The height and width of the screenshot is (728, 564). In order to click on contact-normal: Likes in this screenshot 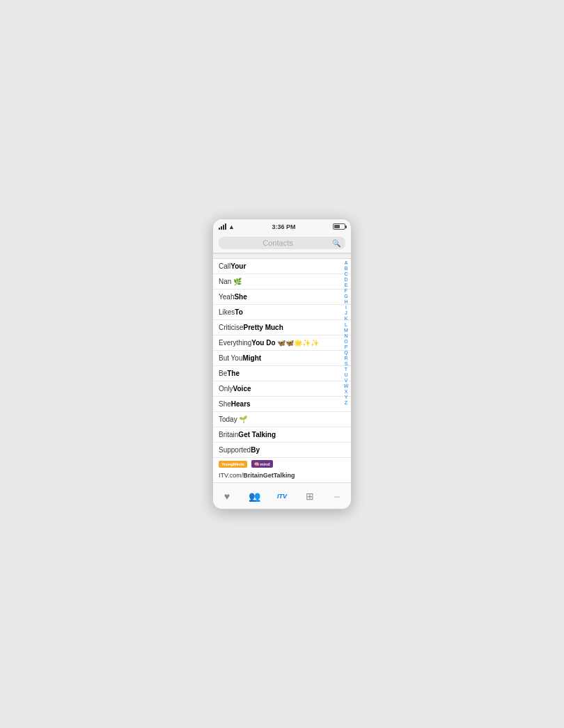, I will do `click(227, 312)`.